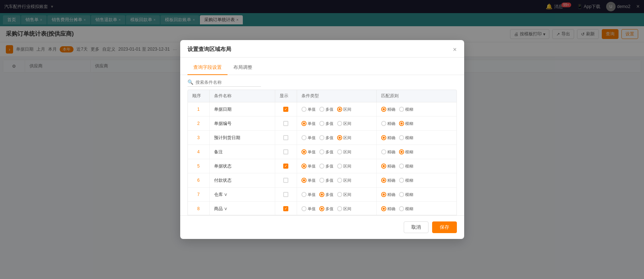 This screenshot has height=279, width=644. I want to click on modal-close-button: ×, so click(455, 50).